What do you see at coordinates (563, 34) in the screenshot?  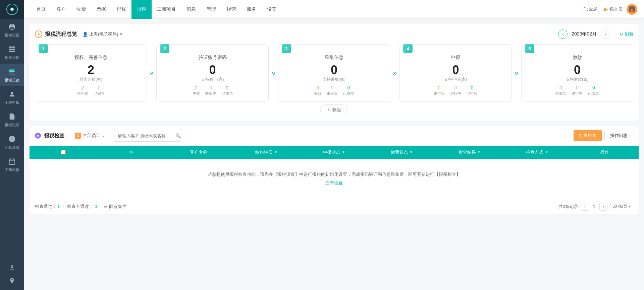 I see `prev-month-button: ‹` at bounding box center [563, 34].